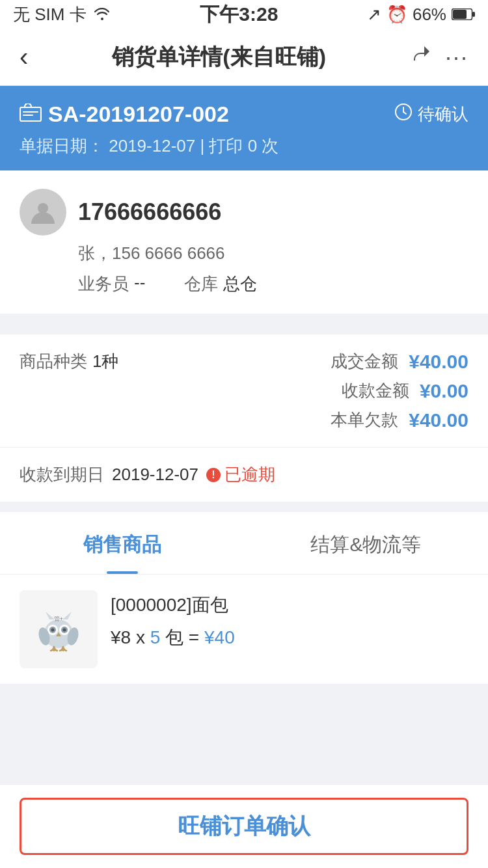  Describe the element at coordinates (69, 362) in the screenshot. I see `product-type-row: 商品种类 1种` at that location.